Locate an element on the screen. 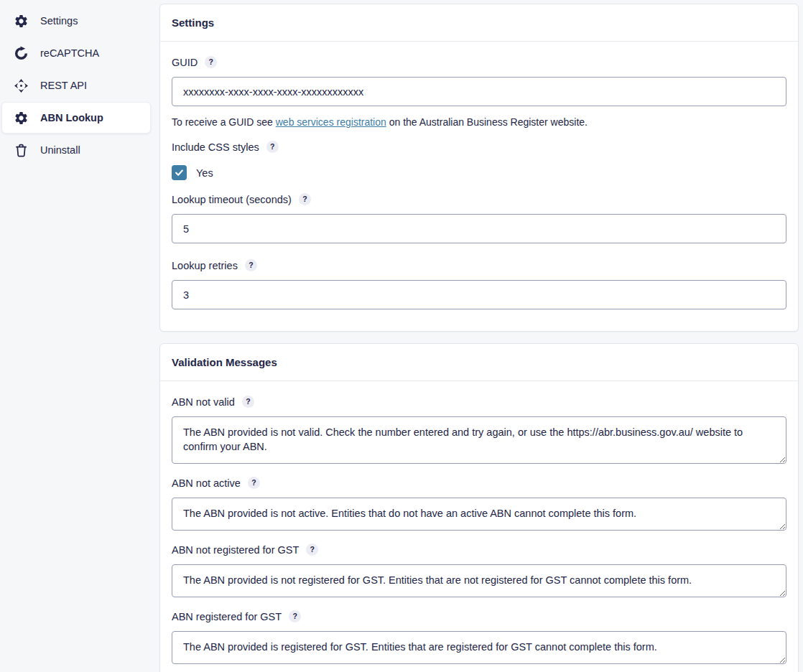  check-icon is located at coordinates (180, 172).